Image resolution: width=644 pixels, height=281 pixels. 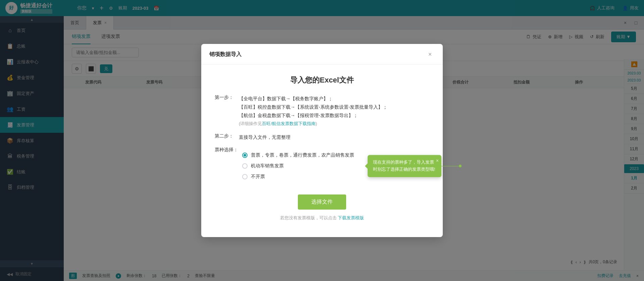 What do you see at coordinates (313, 111) in the screenshot?
I see `step1-content: 【全电平台】数据下载→【税务数字账户】； 【百旺】税控盘数据下载→【系统设置-系…` at bounding box center [313, 111].